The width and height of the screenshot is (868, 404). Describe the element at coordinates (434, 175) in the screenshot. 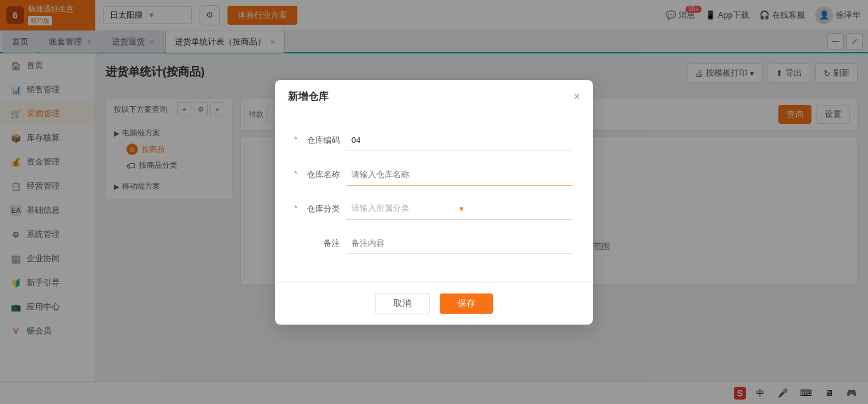

I see `form-row-name: 仓库名称` at that location.